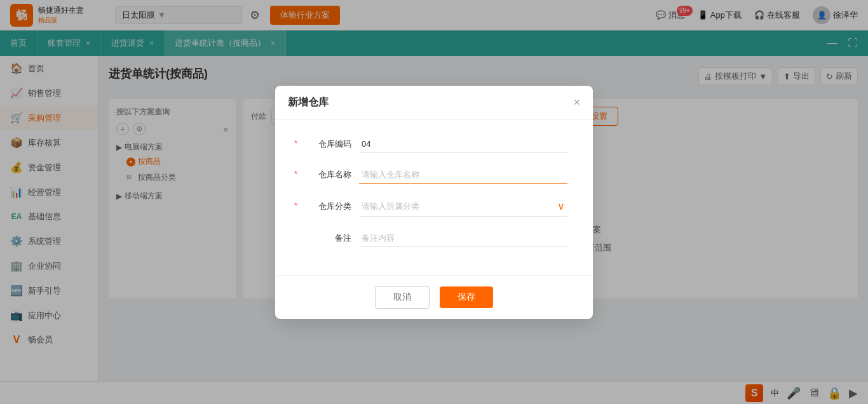 This screenshot has height=404, width=868. I want to click on save-button: 保存, so click(466, 297).